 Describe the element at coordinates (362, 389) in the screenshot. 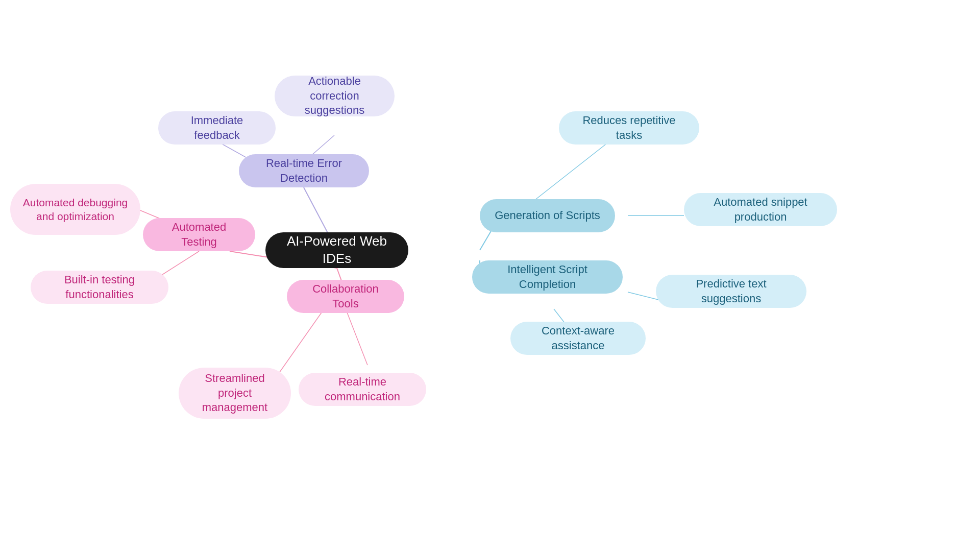

I see `realtime-communication-node: Real-time communication` at that location.